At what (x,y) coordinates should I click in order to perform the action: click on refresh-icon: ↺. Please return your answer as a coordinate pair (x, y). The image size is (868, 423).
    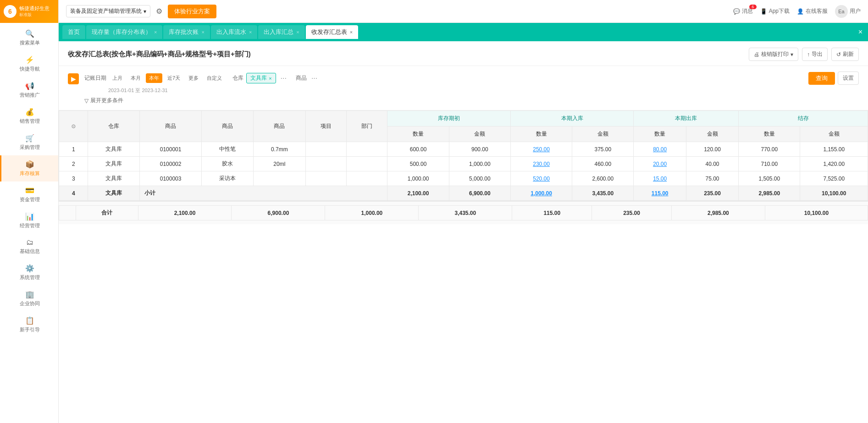
    Looking at the image, I should click on (839, 55).